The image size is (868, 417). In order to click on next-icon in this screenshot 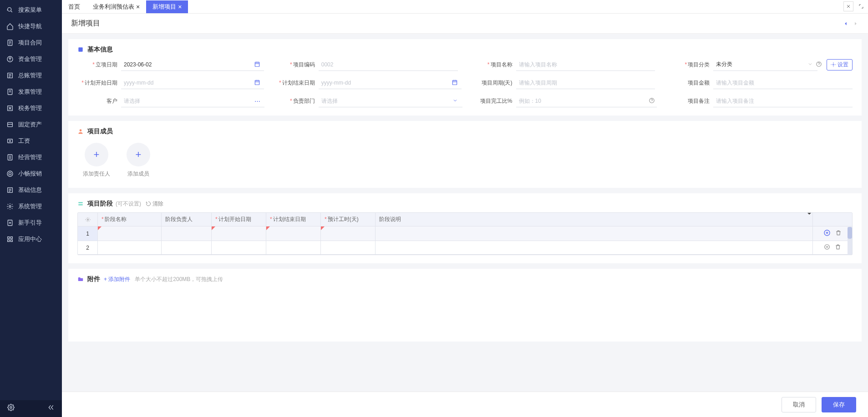, I will do `click(856, 24)`.